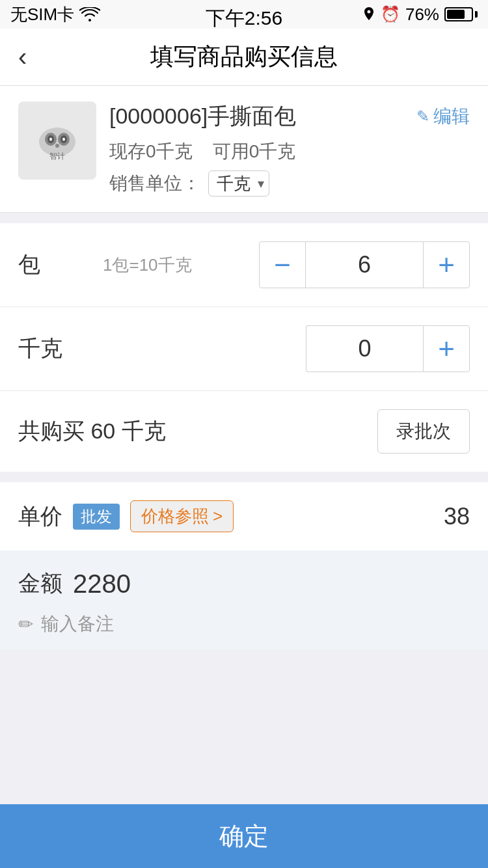  What do you see at coordinates (57, 349) in the screenshot?
I see `kg-label: 千克` at bounding box center [57, 349].